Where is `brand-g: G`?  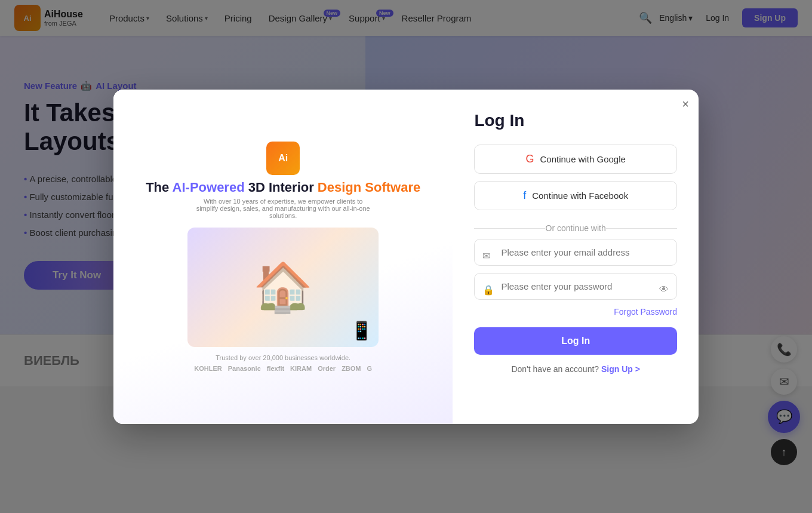 brand-g: G is located at coordinates (370, 368).